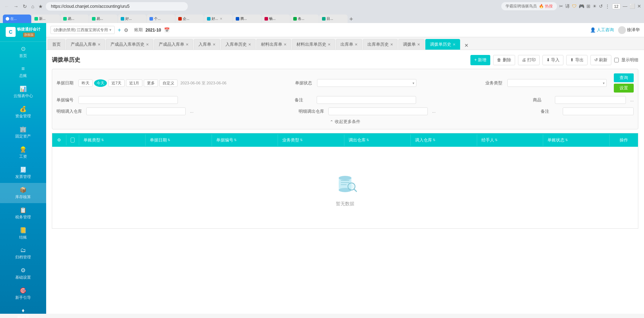 Image resolution: width=644 pixels, height=318 pixels. What do you see at coordinates (577, 60) in the screenshot?
I see `export-button: ⬆ 导出` at bounding box center [577, 60].